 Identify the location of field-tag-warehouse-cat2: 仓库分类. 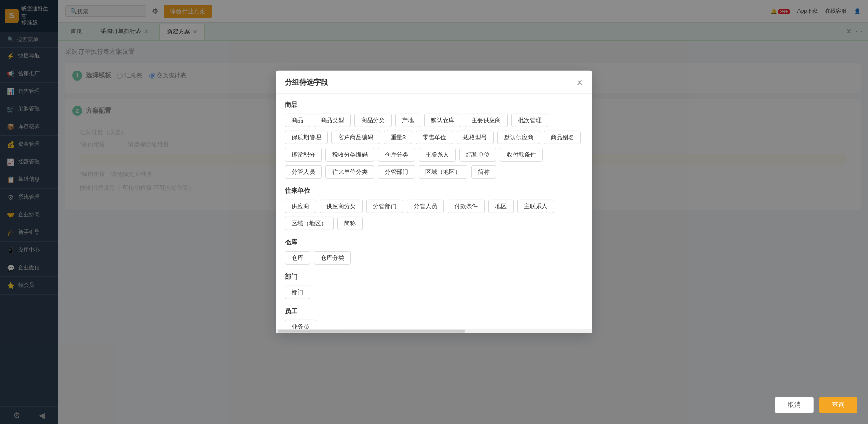
(332, 257).